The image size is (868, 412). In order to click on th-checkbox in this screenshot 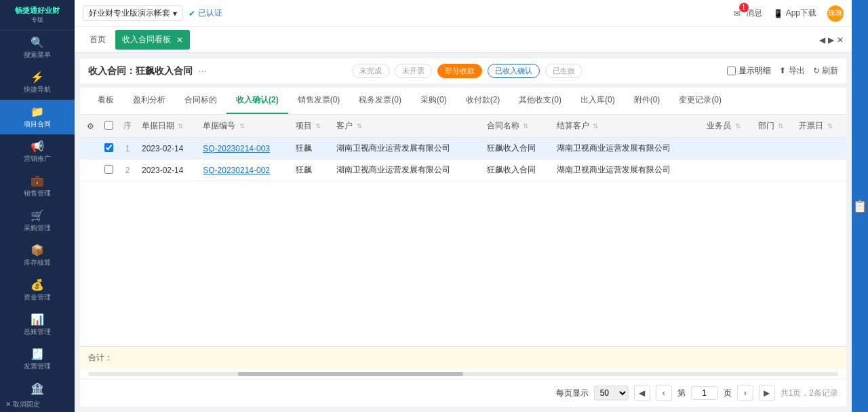, I will do `click(108, 126)`.